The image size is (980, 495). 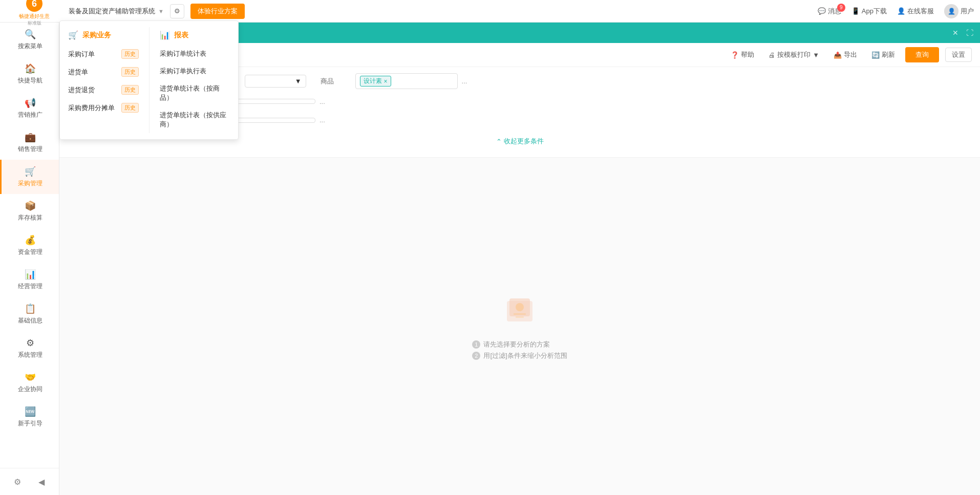 I want to click on receipt-stats-supplier-label: 进货单统计表（按供应商）, so click(x=195, y=120).